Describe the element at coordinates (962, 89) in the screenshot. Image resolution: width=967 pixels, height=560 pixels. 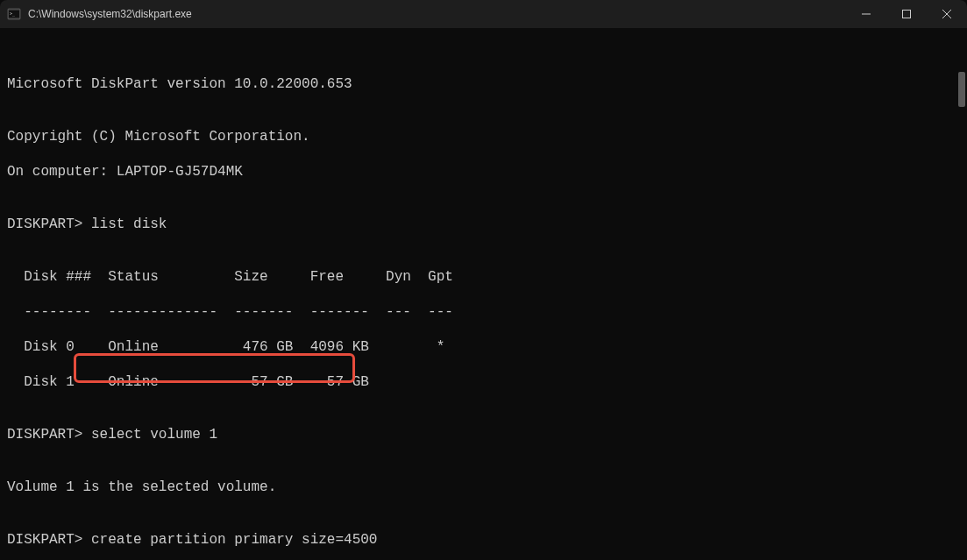
I see `scrollbar-thumb` at that location.